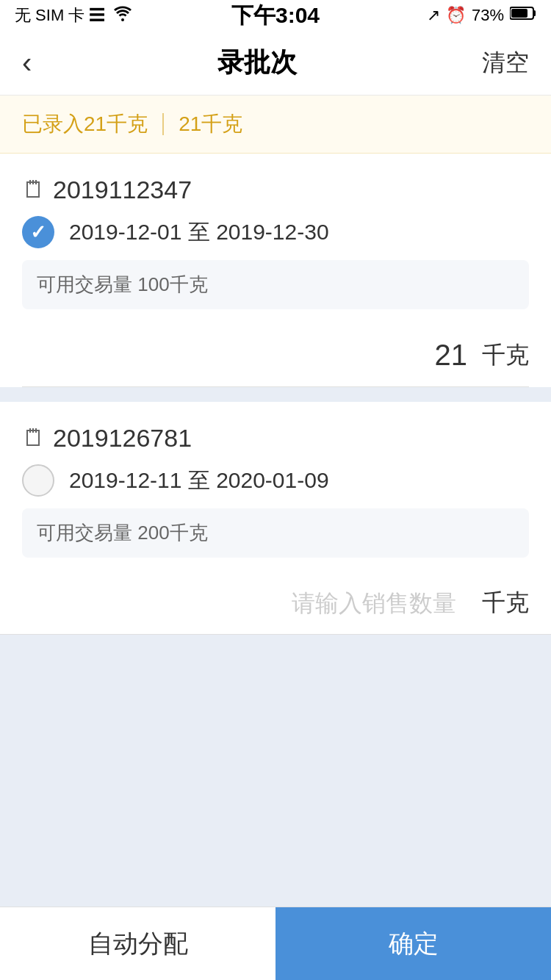 The height and width of the screenshot is (980, 551). What do you see at coordinates (505, 63) in the screenshot?
I see `clear-button: 清空` at bounding box center [505, 63].